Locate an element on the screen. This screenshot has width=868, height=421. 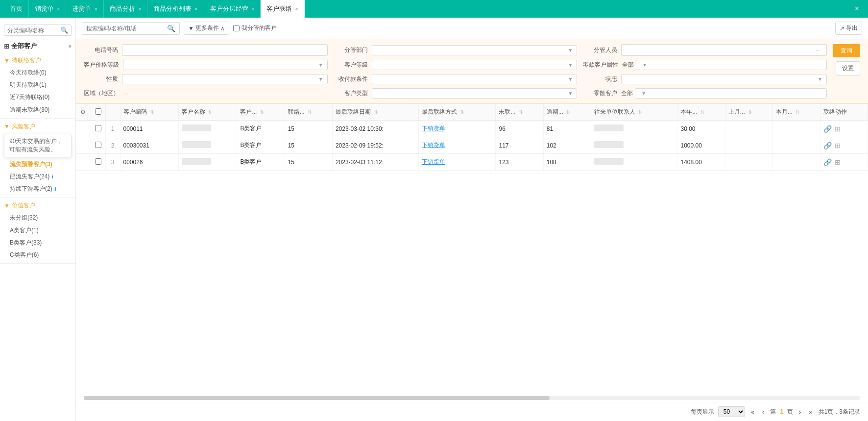
check-column-header is located at coordinates (98, 112).